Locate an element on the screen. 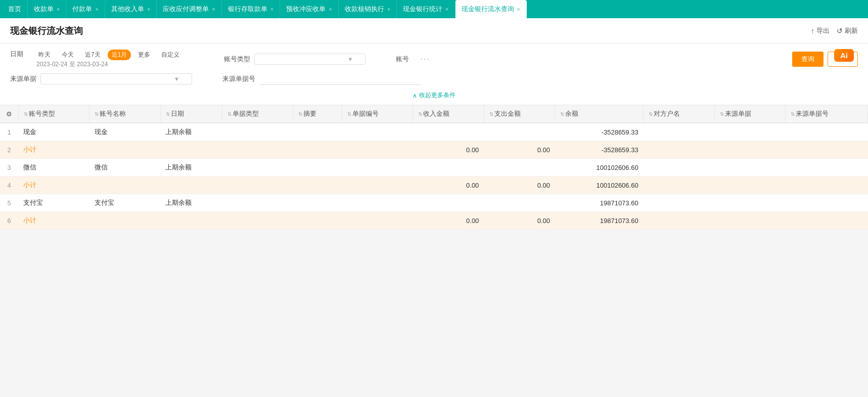 The width and height of the screenshot is (868, 397). cell-account-type: 支付宝 is located at coordinates (54, 203).